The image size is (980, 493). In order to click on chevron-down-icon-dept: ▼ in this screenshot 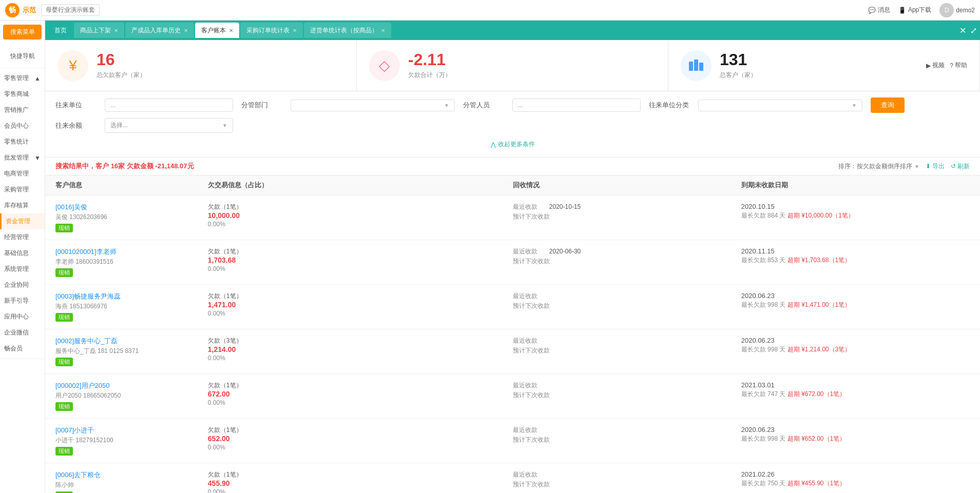, I will do `click(447, 106)`.